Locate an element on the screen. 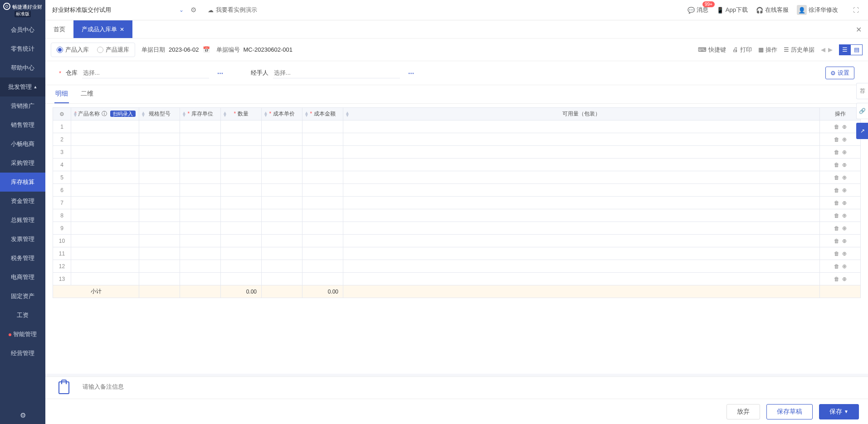 The width and height of the screenshot is (868, 424). sidebar-item: 小畅电商 is located at coordinates (23, 144).